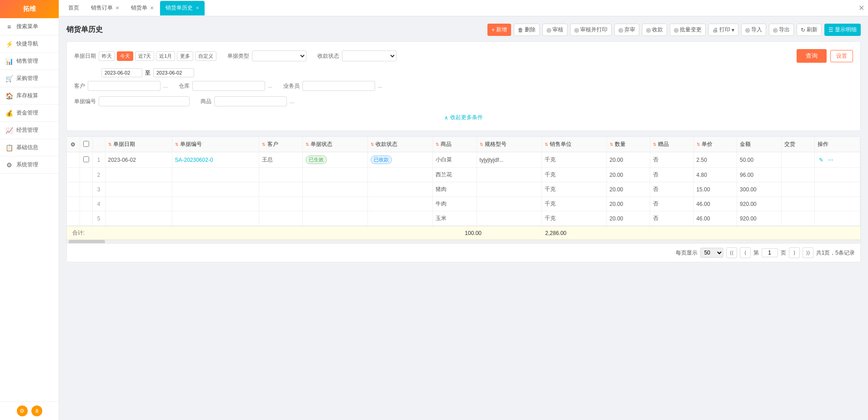 Image resolution: width=868 pixels, height=420 pixels. Describe the element at coordinates (29, 44) in the screenshot. I see `sidebar-item-quick-nav: ⚡ 快捷导航` at that location.